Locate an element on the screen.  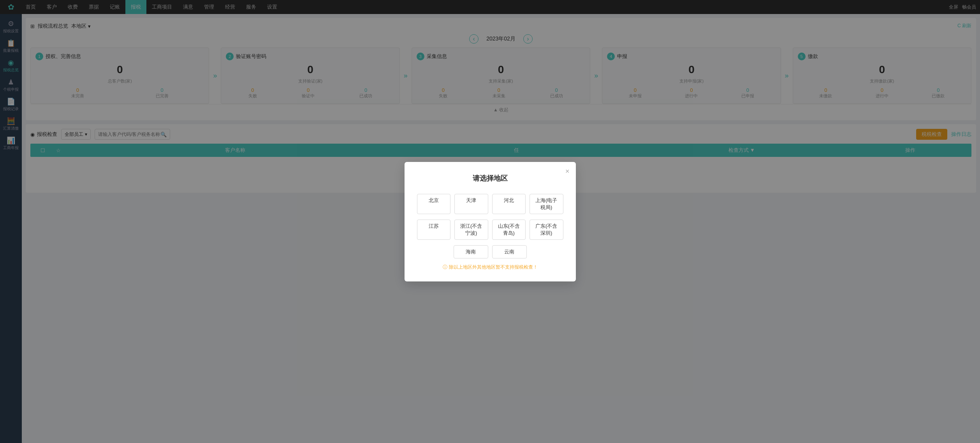
region-btn-tianjin: 天津 is located at coordinates (471, 204).